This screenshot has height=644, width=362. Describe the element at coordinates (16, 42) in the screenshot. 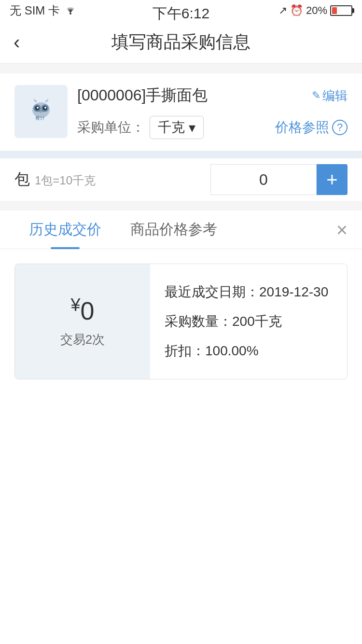

I see `back-button: ‹` at that location.